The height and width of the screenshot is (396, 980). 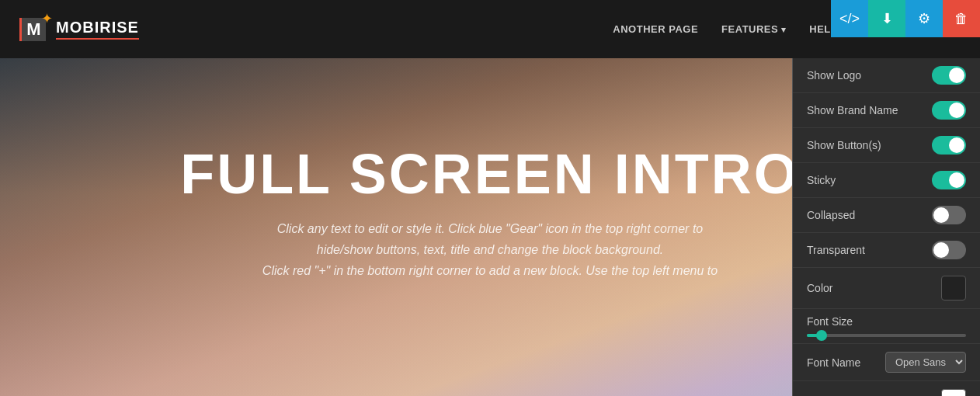 I want to click on brand: M ✦ MOBIRISE, so click(x=78, y=30).